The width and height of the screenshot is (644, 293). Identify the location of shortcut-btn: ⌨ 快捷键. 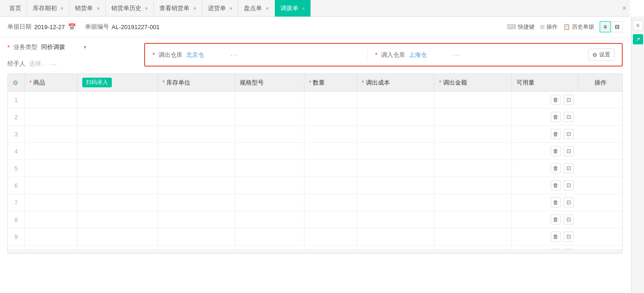
(521, 27).